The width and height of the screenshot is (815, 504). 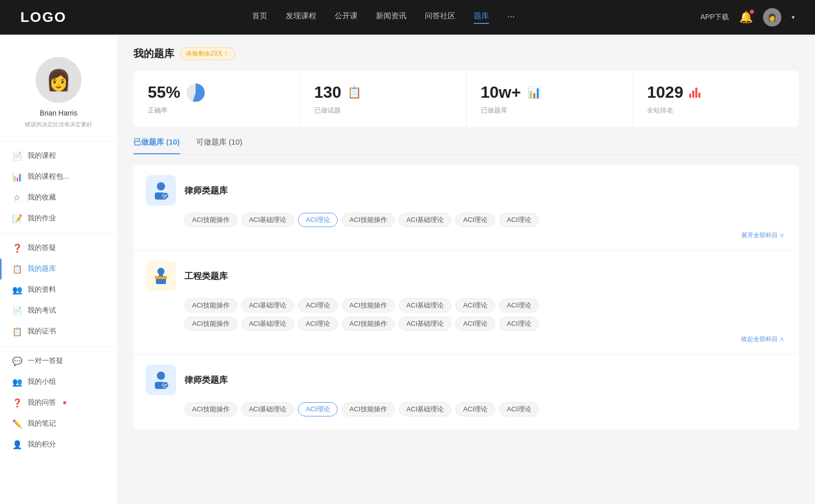 What do you see at coordinates (42, 198) in the screenshot?
I see `sidebar-label: 我的收藏` at bounding box center [42, 198].